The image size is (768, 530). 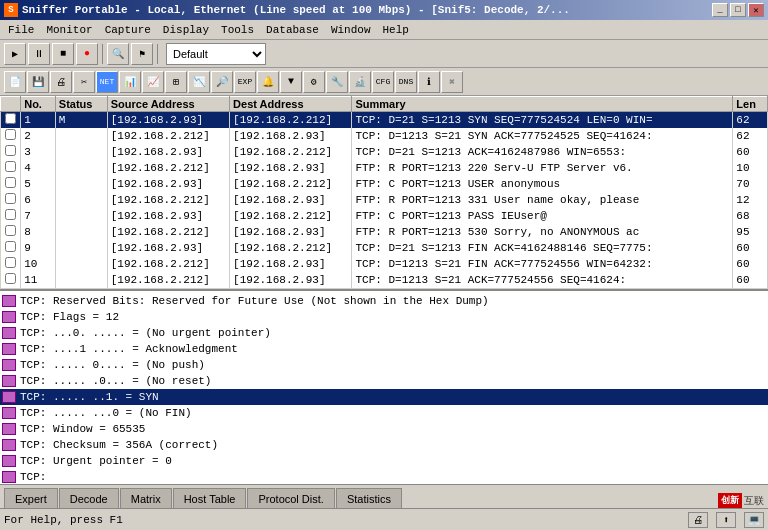 What do you see at coordinates (756, 10) in the screenshot?
I see `close-button: ✕` at bounding box center [756, 10].